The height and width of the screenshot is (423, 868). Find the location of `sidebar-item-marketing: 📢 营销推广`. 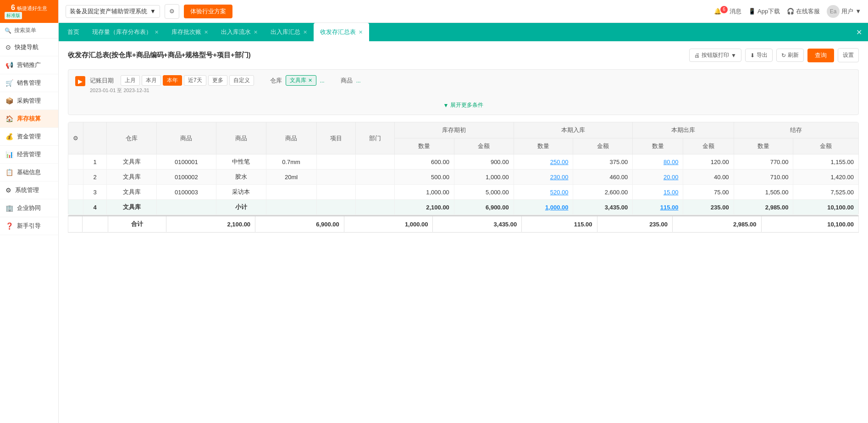

sidebar-item-marketing: 📢 营销推广 is located at coordinates (29, 65).